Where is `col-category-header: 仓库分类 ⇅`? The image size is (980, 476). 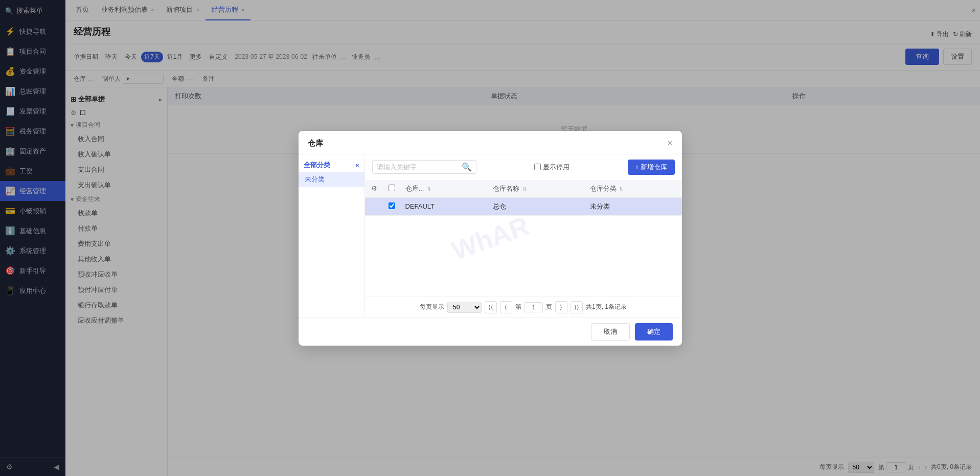
col-category-header: 仓库分类 ⇅ is located at coordinates (633, 189).